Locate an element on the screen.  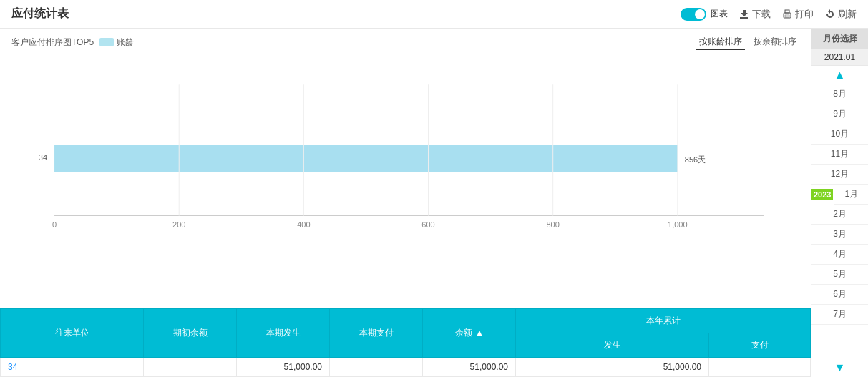
th-ytd-occurred: 发生 is located at coordinates (613, 346).